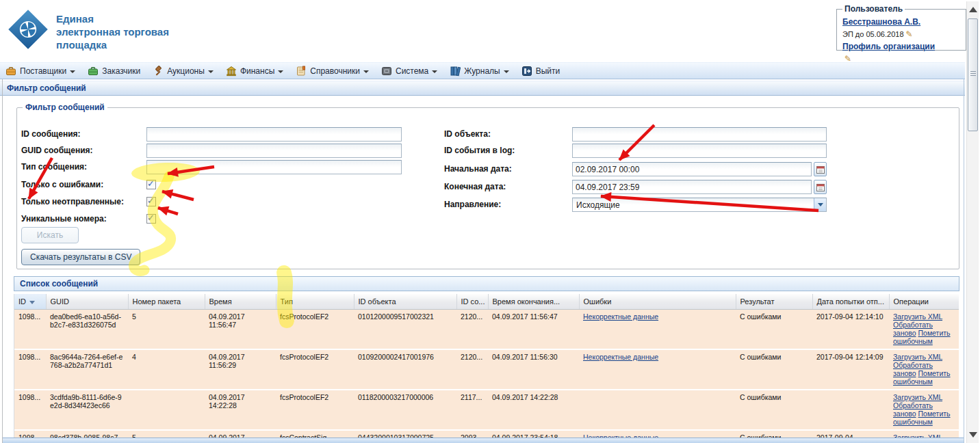 This screenshot has width=980, height=443. Describe the element at coordinates (65, 107) in the screenshot. I see `filter-legend: Фильтр сообщений` at that location.